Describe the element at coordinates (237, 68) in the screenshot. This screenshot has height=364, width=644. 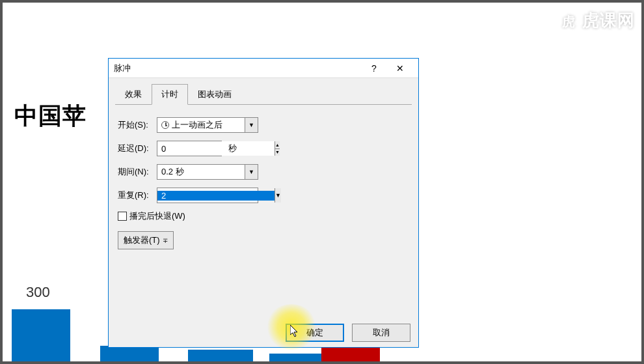
I see `dialog-title: 脉冲` at that location.